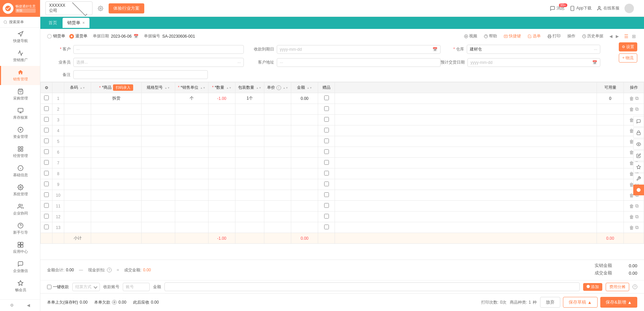 The image size is (644, 311). What do you see at coordinates (58, 287) in the screenshot?
I see `one-click-payment-checkbox: 一键收款` at bounding box center [58, 287].